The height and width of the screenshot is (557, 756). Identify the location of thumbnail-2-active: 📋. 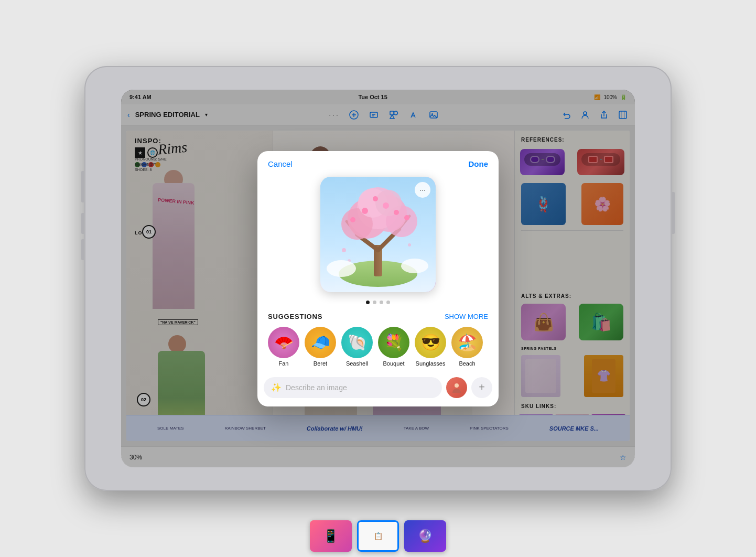
(378, 536).